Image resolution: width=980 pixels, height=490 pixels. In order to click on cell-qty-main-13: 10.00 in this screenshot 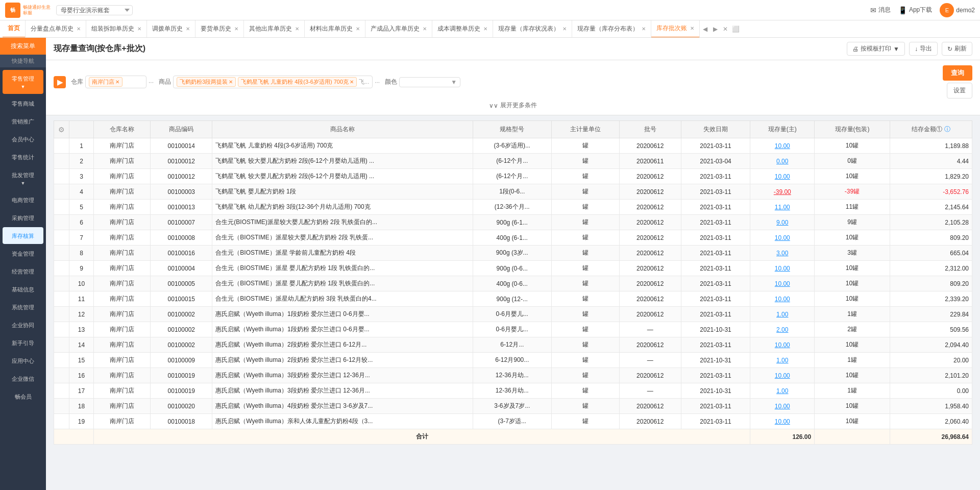, I will do `click(782, 345)`.